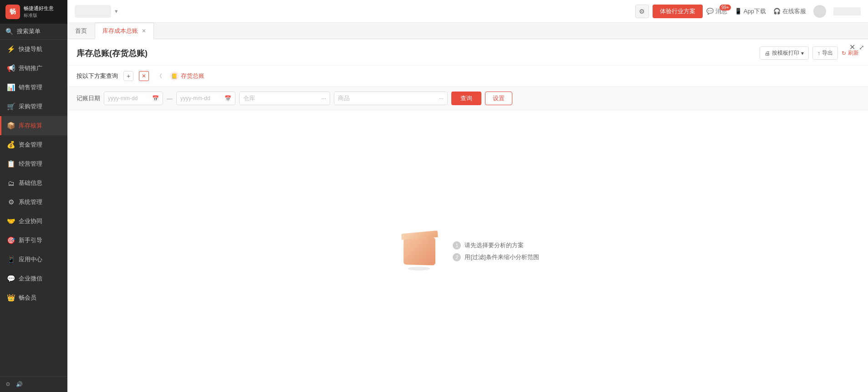  I want to click on message-button: 💬 消息 99+, so click(717, 11).